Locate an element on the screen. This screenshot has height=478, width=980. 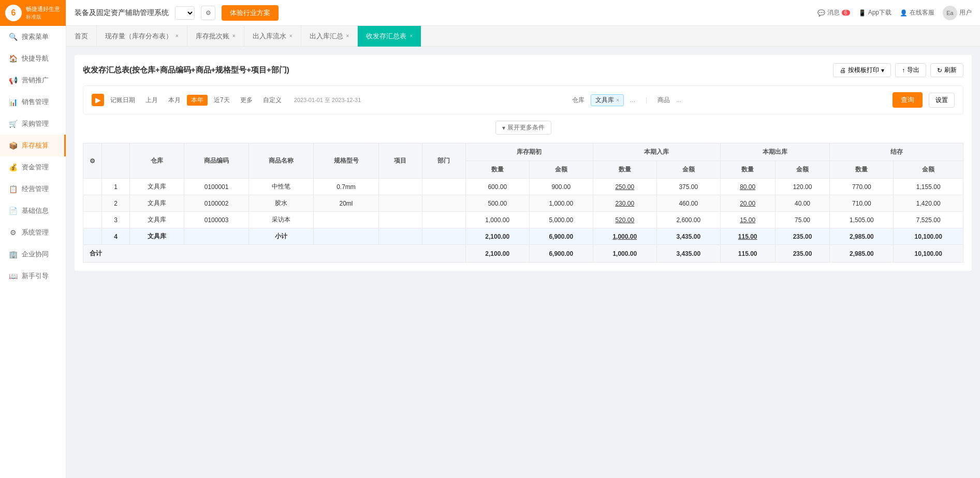
cell-out-qty: 20.00 is located at coordinates (748, 204).